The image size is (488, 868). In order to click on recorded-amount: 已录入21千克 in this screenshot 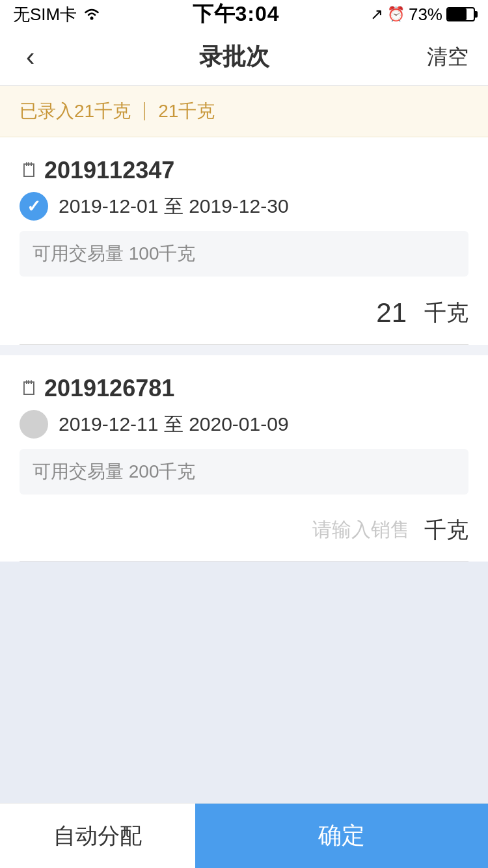, I will do `click(75, 111)`.